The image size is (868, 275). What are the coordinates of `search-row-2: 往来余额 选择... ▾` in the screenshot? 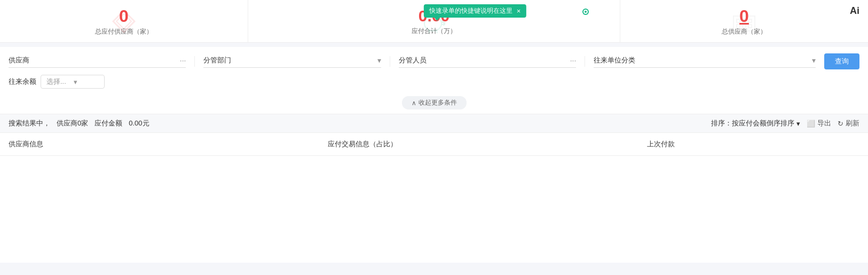 It's located at (434, 82).